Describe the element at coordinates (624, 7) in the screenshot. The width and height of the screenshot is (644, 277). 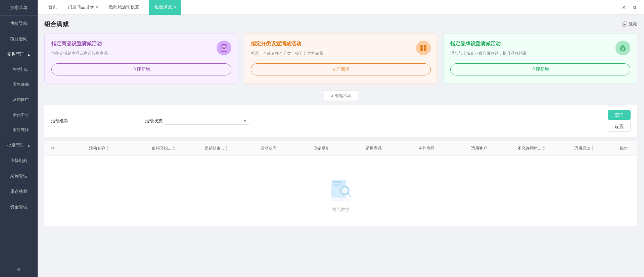
I see `window-close-button: ✕` at that location.